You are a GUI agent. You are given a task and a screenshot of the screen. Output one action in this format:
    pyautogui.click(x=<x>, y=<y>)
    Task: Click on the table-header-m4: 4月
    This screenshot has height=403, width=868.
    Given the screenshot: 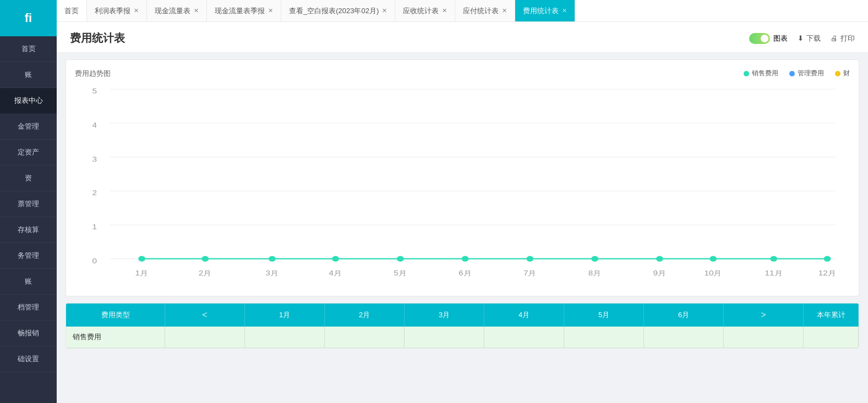 What is the action you would take?
    pyautogui.click(x=524, y=315)
    